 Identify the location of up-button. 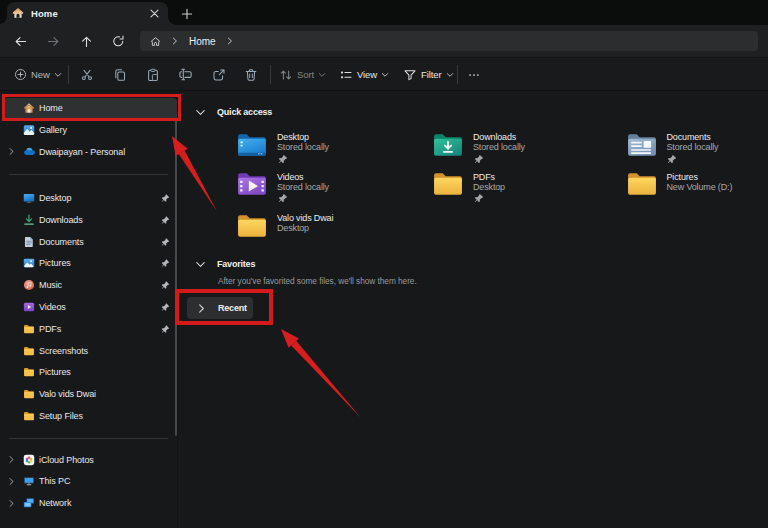
(86, 41).